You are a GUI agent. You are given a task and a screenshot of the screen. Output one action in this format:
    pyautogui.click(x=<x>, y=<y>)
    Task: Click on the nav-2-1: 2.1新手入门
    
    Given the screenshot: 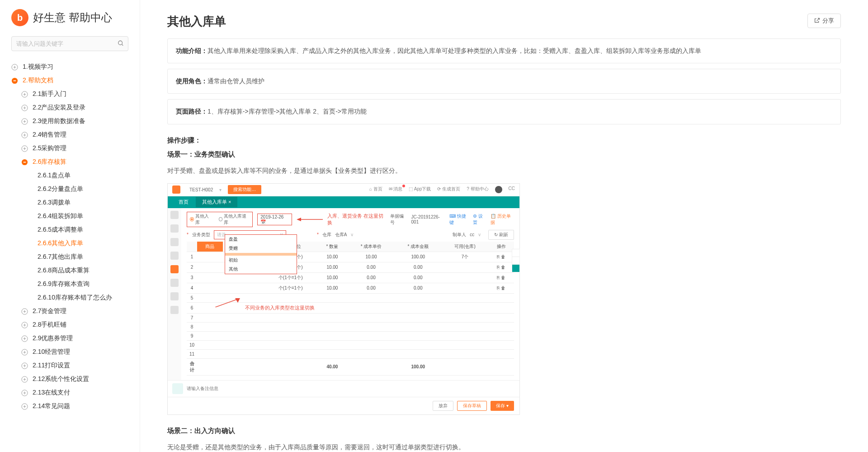 What is the action you would take?
    pyautogui.click(x=70, y=94)
    